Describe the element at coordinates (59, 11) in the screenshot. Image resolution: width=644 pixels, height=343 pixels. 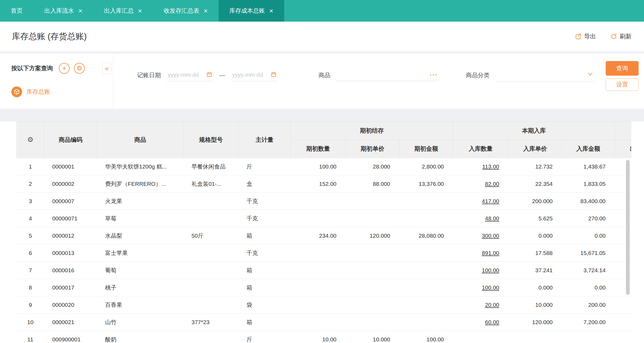
I see `tab-label: 出入库流水` at that location.